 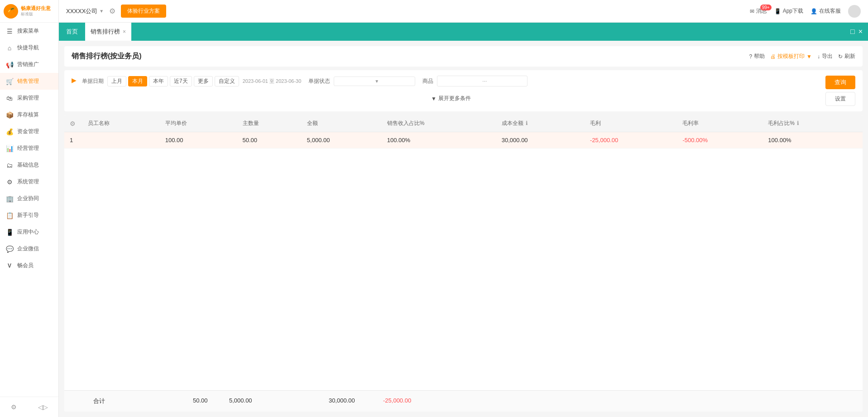 I want to click on sidebar-item-member: V 畅会员, so click(x=29, y=265).